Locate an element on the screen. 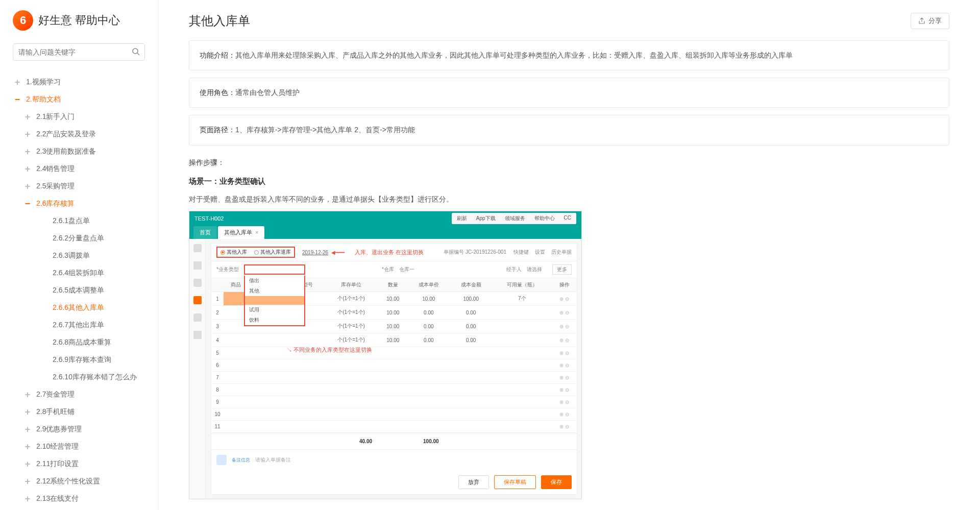 This screenshot has width=980, height=510. page-title: 其他入库单 is located at coordinates (219, 21).